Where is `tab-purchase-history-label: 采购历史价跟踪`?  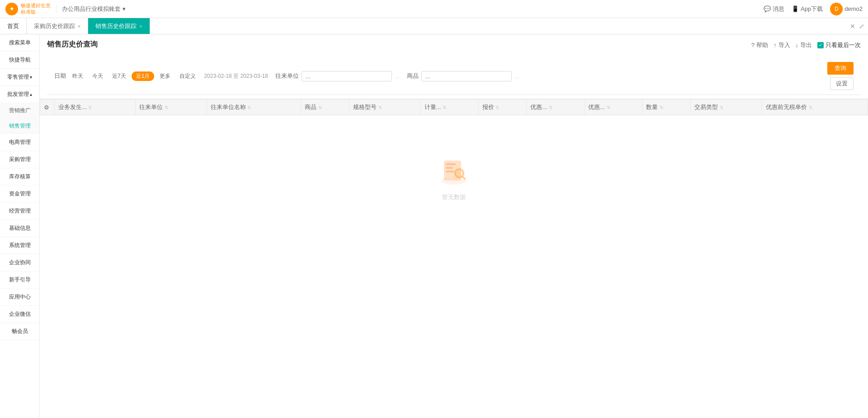
tab-purchase-history-label: 采购历史价跟踪 is located at coordinates (54, 26).